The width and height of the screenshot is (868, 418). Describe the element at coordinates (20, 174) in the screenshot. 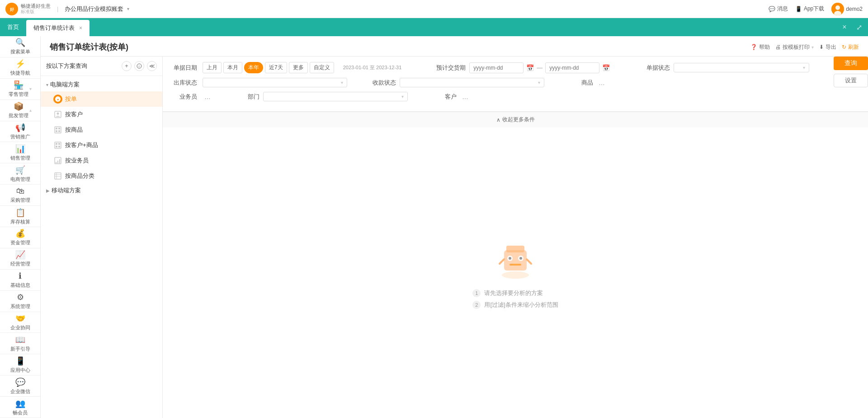

I see `sidebar-item-ecommerce: 🛒 电商管理` at that location.